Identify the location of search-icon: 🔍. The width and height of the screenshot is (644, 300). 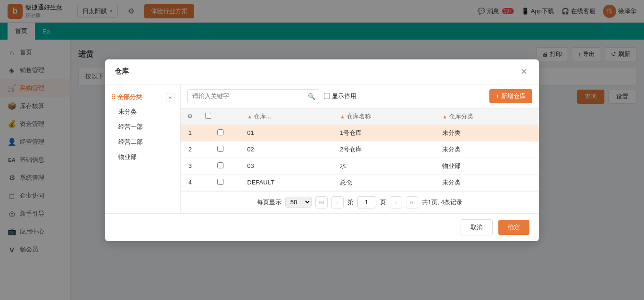
(312, 96).